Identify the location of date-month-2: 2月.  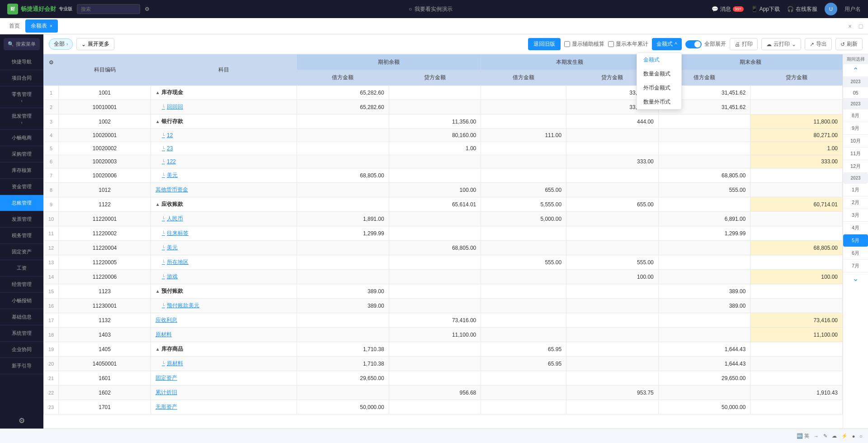
(855, 203).